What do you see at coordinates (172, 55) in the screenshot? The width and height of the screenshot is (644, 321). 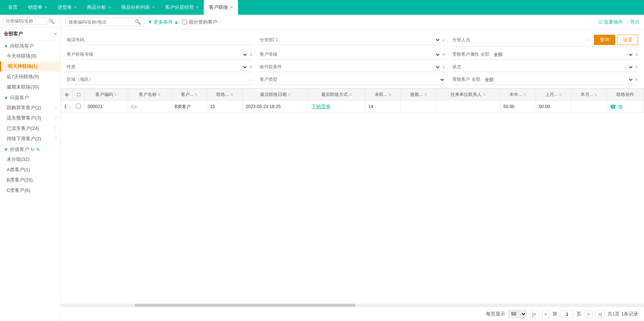 I see `filter-price-level-select` at bounding box center [172, 55].